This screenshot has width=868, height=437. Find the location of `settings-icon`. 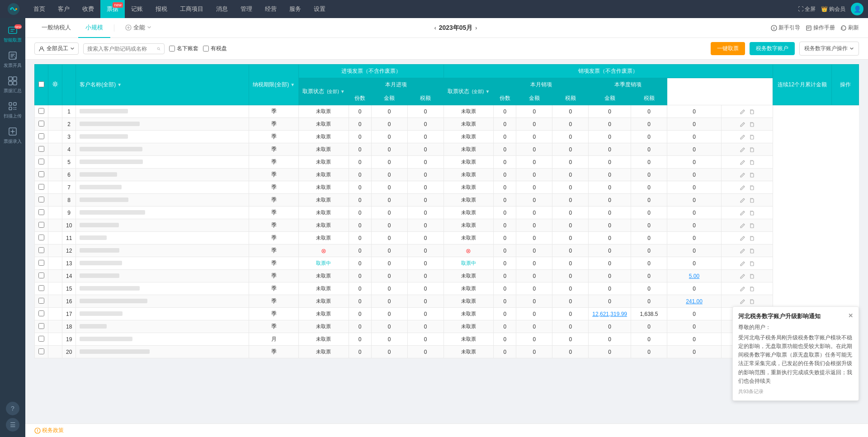

settings-icon is located at coordinates (55, 84).